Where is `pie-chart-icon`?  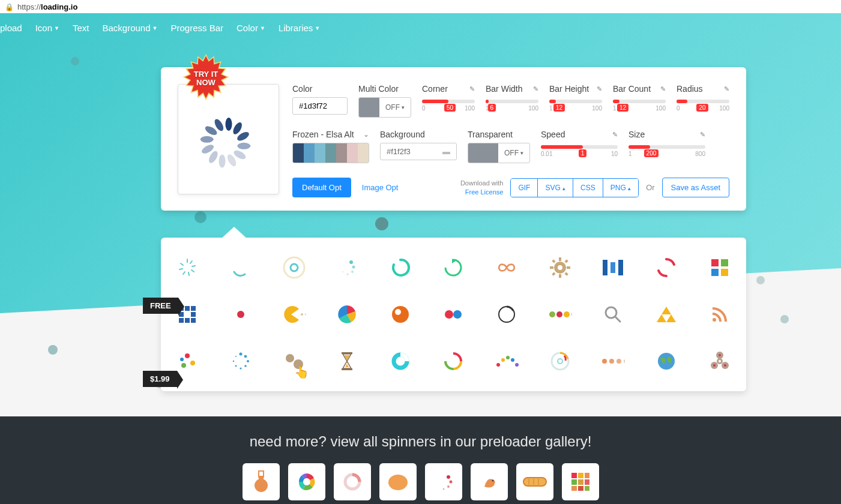 pie-chart-icon is located at coordinates (347, 314).